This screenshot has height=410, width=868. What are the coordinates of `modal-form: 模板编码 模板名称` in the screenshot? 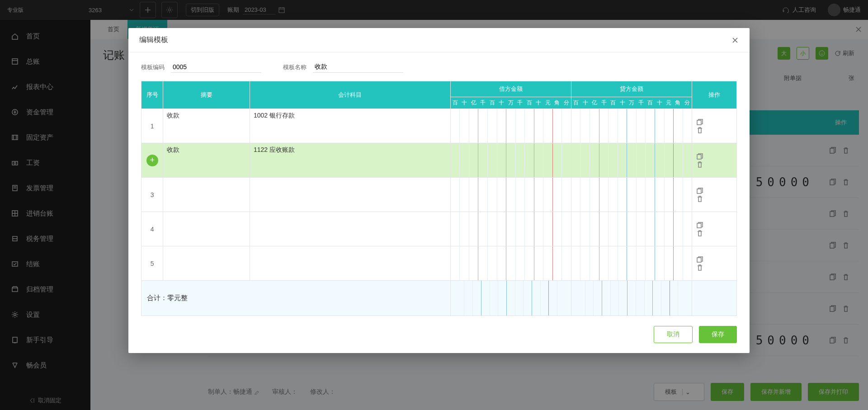 It's located at (439, 67).